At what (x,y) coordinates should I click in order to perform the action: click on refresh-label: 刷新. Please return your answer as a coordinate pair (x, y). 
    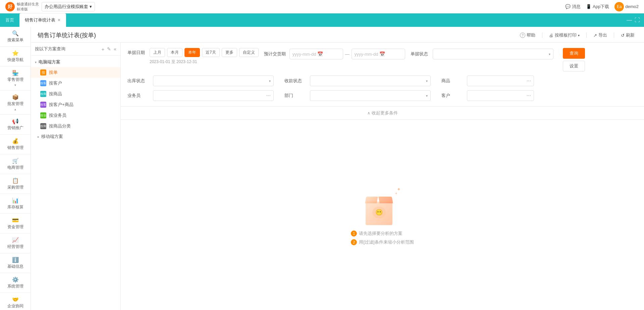
    Looking at the image, I should click on (630, 35).